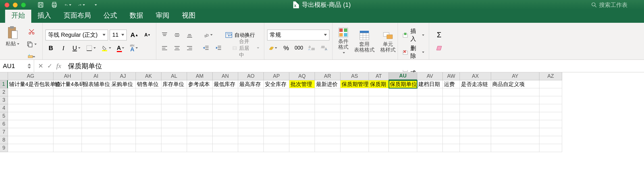 The width and height of the screenshot is (644, 176). What do you see at coordinates (277, 124) in the screenshot?
I see `cell-AP6` at bounding box center [277, 124].